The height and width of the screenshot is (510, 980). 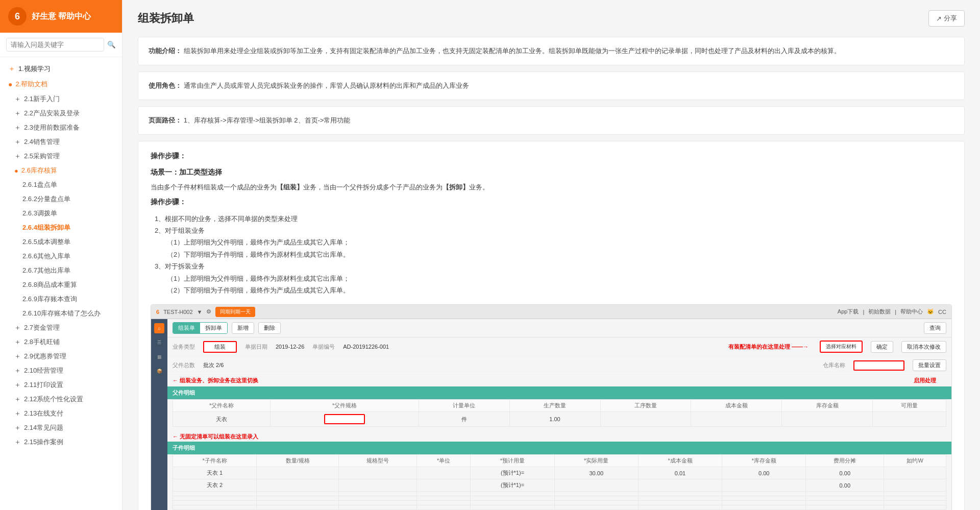 What do you see at coordinates (159, 328) in the screenshot?
I see `ss-nav-home: ⌂` at bounding box center [159, 328].